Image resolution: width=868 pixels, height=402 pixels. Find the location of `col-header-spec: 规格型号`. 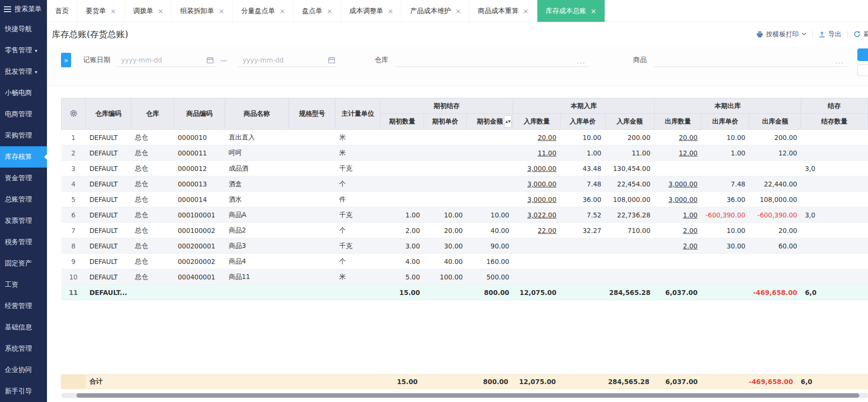

col-header-spec: 规格型号 is located at coordinates (312, 114).